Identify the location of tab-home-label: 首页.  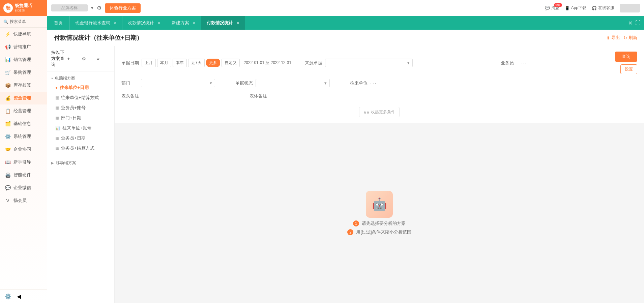
(58, 23).